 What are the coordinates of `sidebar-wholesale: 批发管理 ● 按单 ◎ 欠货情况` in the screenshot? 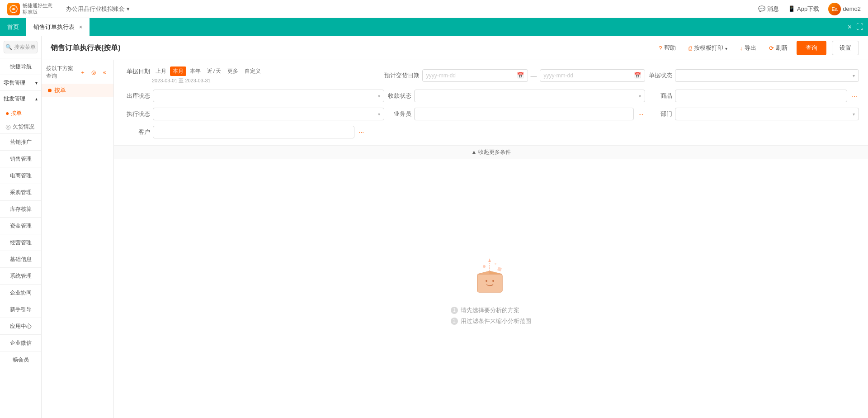 It's located at (21, 112).